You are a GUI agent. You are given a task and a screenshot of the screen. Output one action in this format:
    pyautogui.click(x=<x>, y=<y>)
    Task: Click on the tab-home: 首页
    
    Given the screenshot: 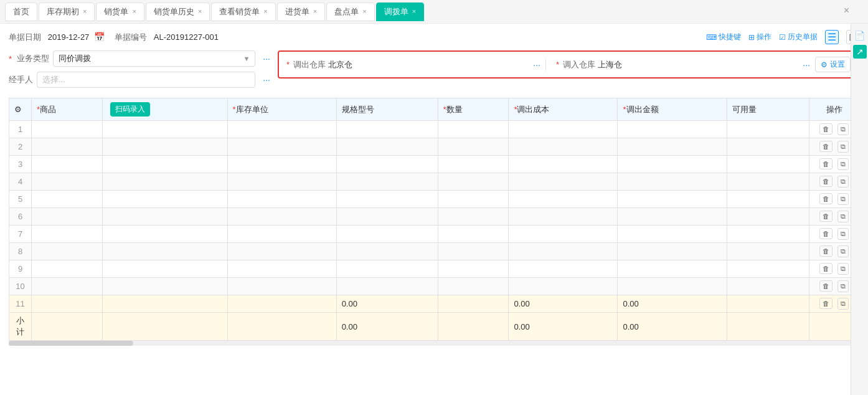 What is the action you would take?
    pyautogui.click(x=21, y=12)
    